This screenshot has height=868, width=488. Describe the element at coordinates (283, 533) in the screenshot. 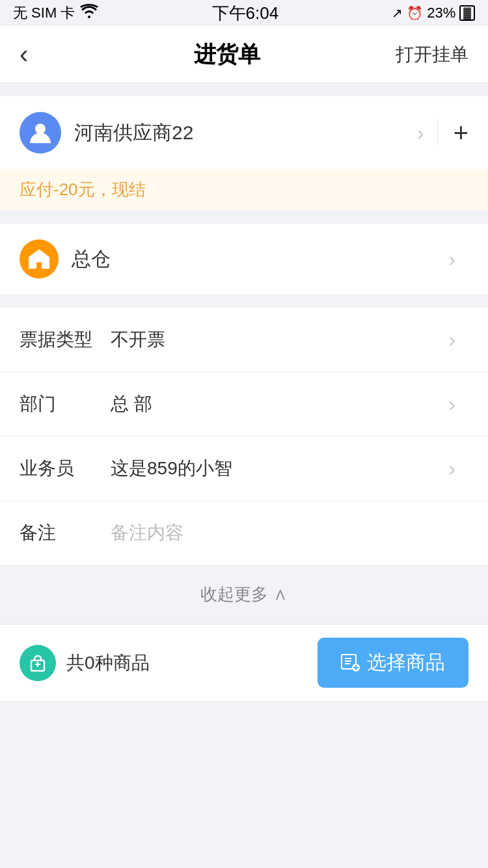

I see `remark-input: 备注内容` at that location.